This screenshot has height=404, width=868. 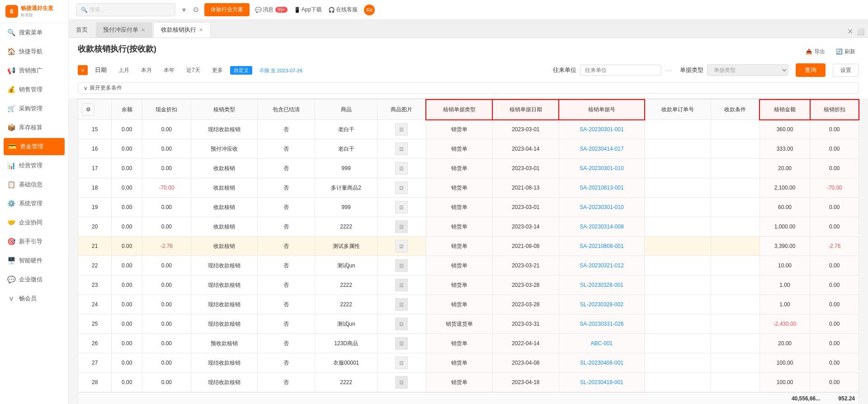 What do you see at coordinates (602, 363) in the screenshot?
I see `bill-no-link: SL-20230408-001` at bounding box center [602, 363].